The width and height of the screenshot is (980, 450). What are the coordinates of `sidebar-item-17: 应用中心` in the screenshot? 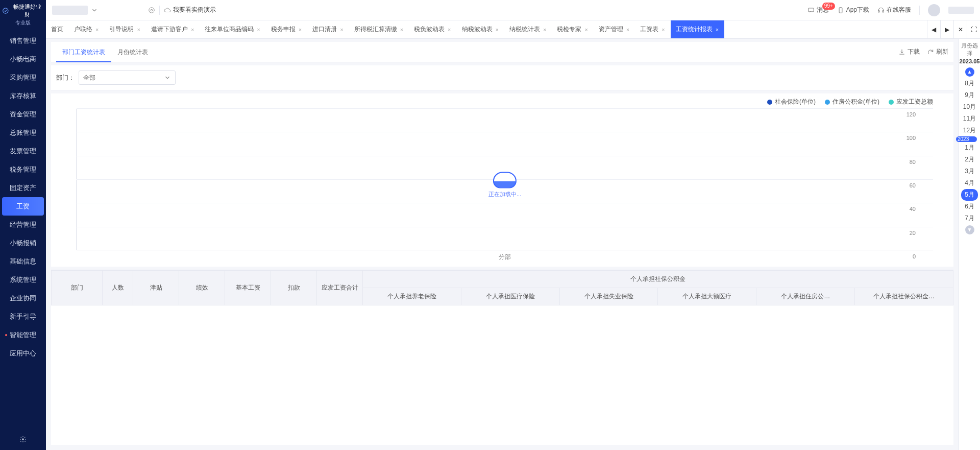 It's located at (23, 353).